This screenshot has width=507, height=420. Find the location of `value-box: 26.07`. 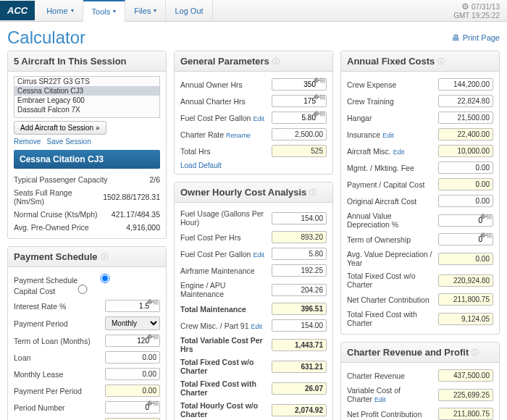

value-box: 26.07 is located at coordinates (299, 388).